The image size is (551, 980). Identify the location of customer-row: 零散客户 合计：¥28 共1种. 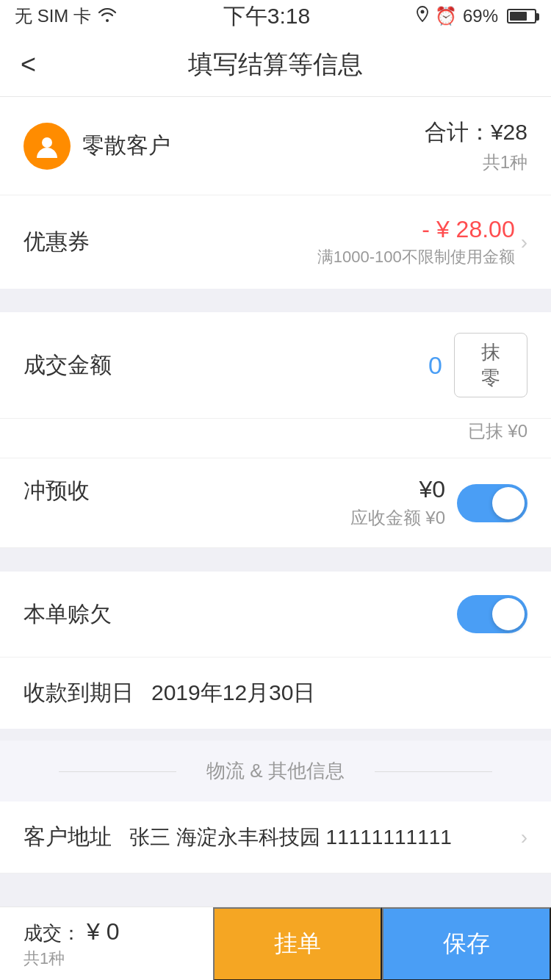
(276, 145).